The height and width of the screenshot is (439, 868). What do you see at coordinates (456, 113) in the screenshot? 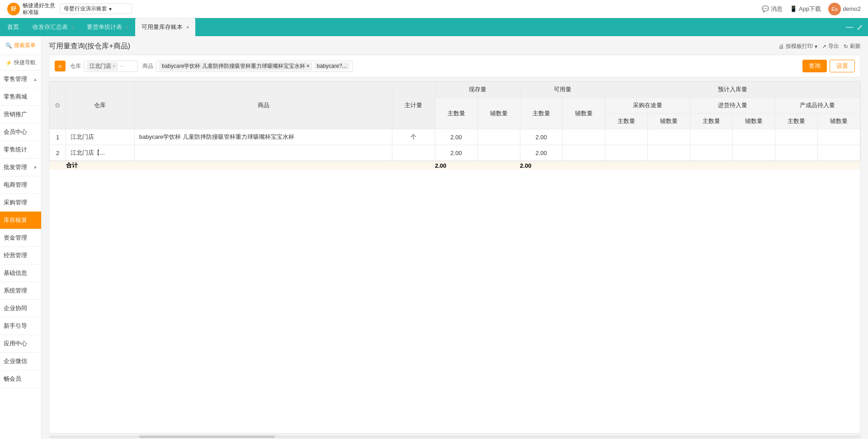
I see `th-stock-main: 主数量` at bounding box center [456, 113].